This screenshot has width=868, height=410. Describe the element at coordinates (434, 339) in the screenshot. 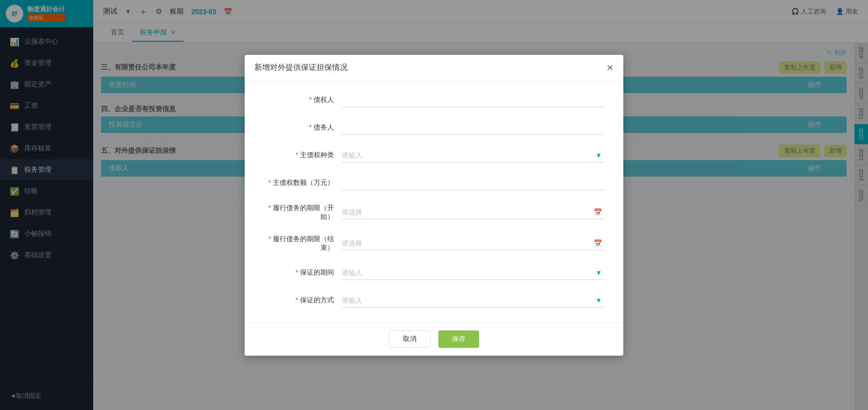

I see `dialog-footer: 取消 保存` at that location.